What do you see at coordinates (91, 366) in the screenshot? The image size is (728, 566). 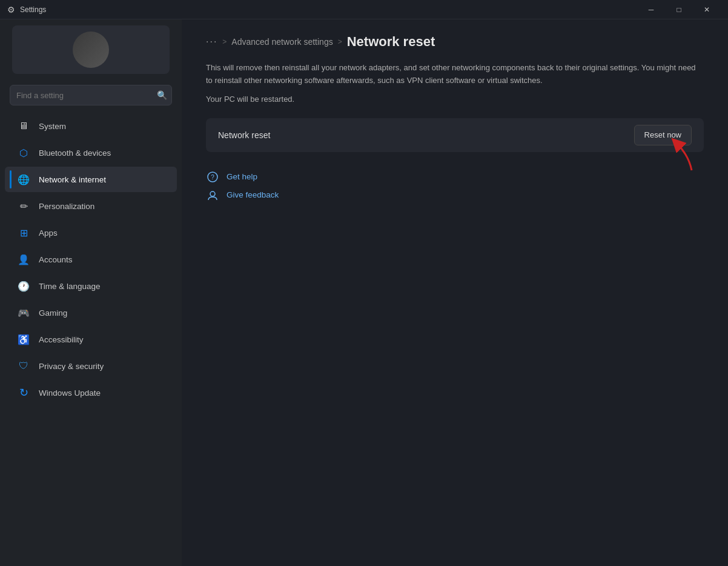 I see `sidebar-item-privacy: 🛡 Privacy & security` at bounding box center [91, 366].